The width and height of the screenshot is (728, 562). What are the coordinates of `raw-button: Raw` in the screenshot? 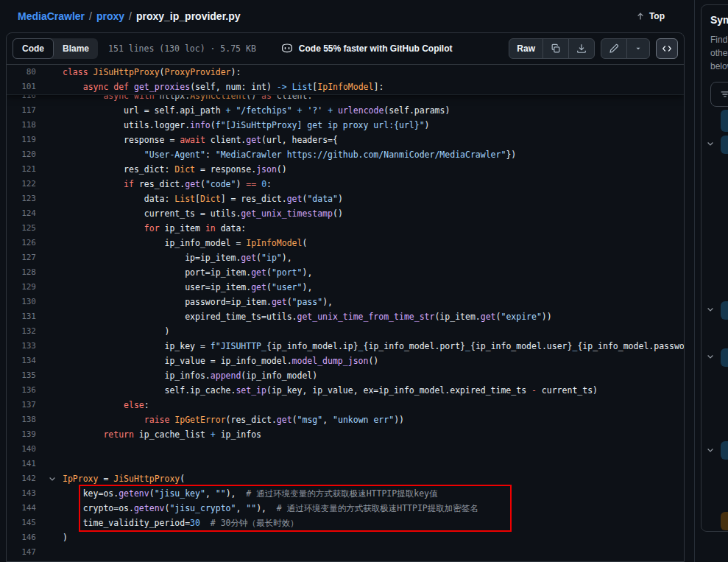 It's located at (526, 49).